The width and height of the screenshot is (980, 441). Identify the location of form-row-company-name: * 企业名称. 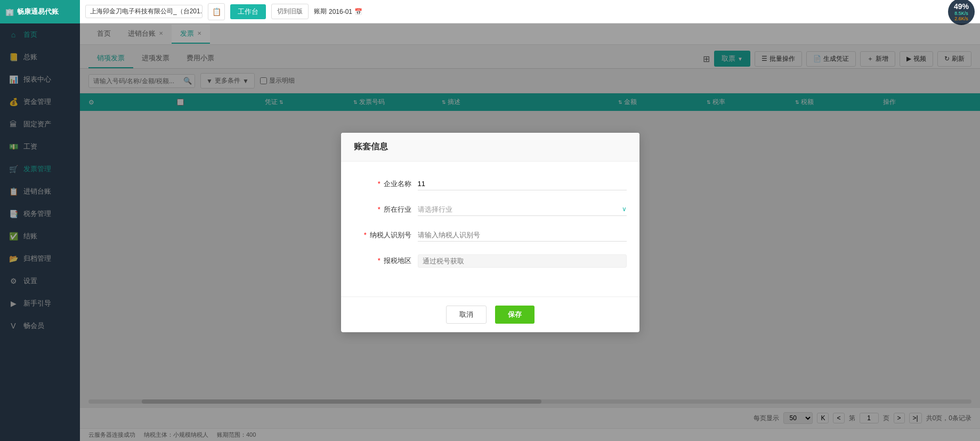
(490, 184).